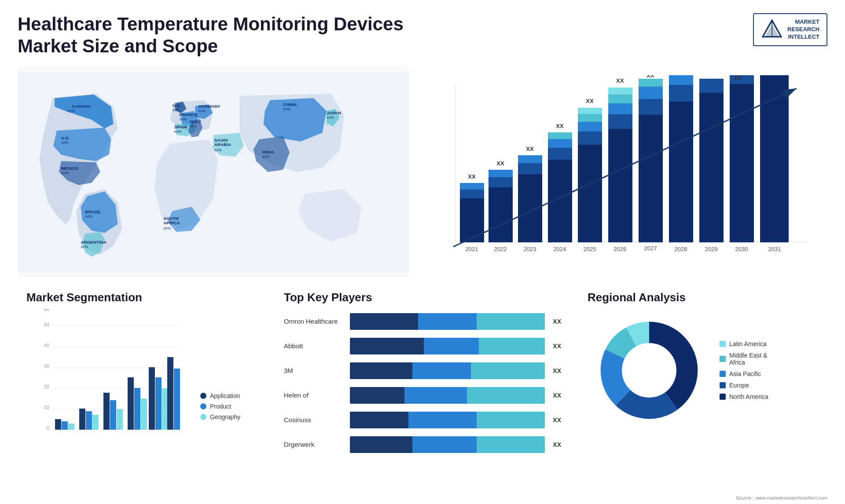  Describe the element at coordinates (748, 359) in the screenshot. I see `legend-label-mea: Middle East &Africa` at that location.